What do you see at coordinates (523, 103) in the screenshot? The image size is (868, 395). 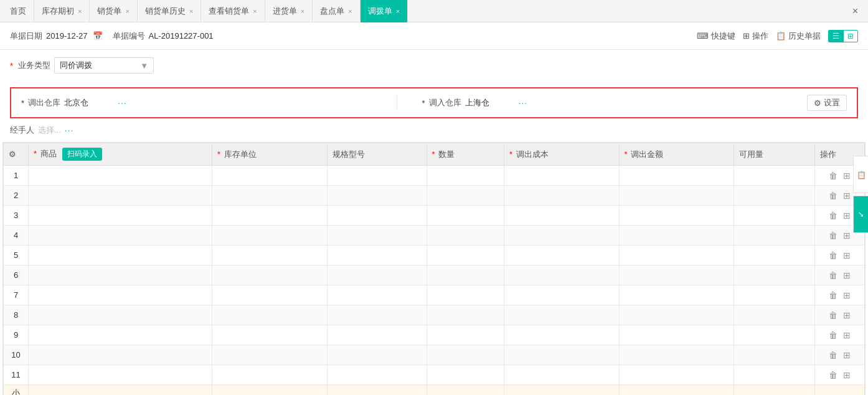 I see `in-warehouse-more: ···` at bounding box center [523, 103].